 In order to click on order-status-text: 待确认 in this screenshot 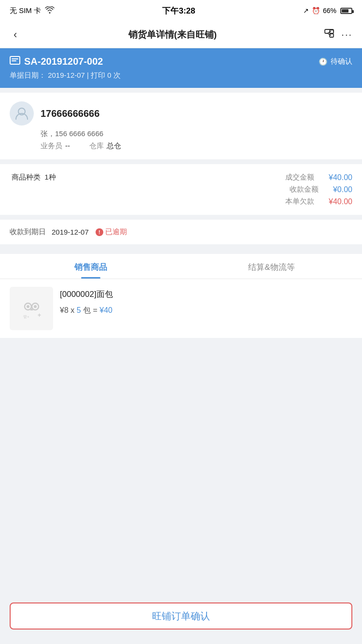, I will do `click(342, 62)`.